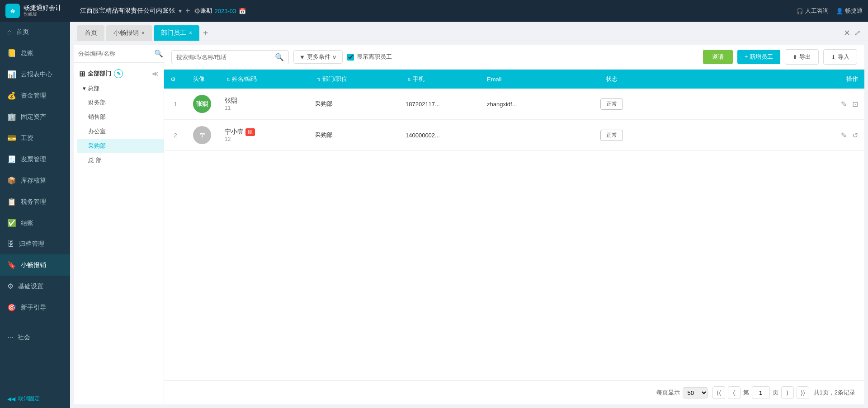 This screenshot has height=408, width=868. Describe the element at coordinates (180, 11) in the screenshot. I see `company-dropdown-icon: ▾` at that location.